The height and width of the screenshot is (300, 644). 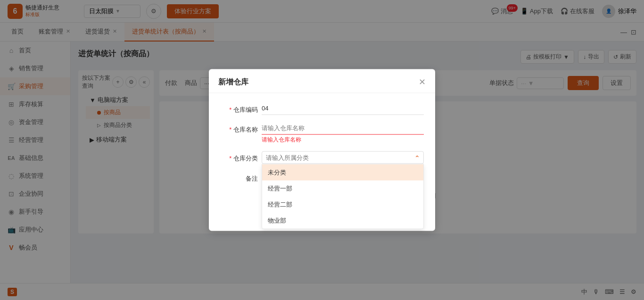 What do you see at coordinates (239, 157) in the screenshot?
I see `category-label: * 仓库分类` at bounding box center [239, 157].